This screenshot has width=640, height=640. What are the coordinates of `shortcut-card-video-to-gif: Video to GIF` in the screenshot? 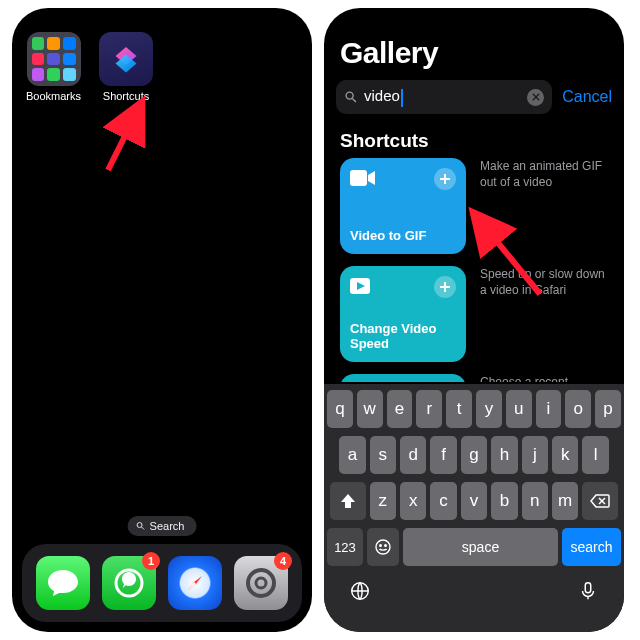 It's located at (403, 206).